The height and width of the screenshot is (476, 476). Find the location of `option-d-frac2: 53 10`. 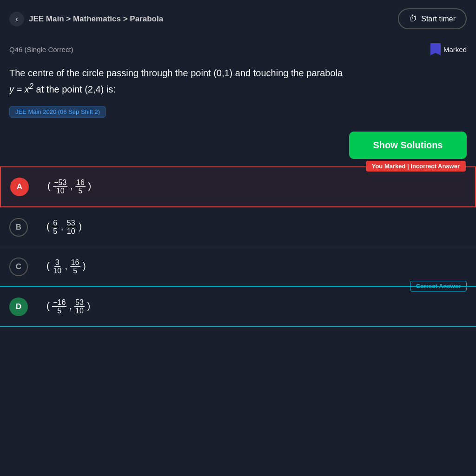

option-d-frac2: 53 10 is located at coordinates (79, 307).